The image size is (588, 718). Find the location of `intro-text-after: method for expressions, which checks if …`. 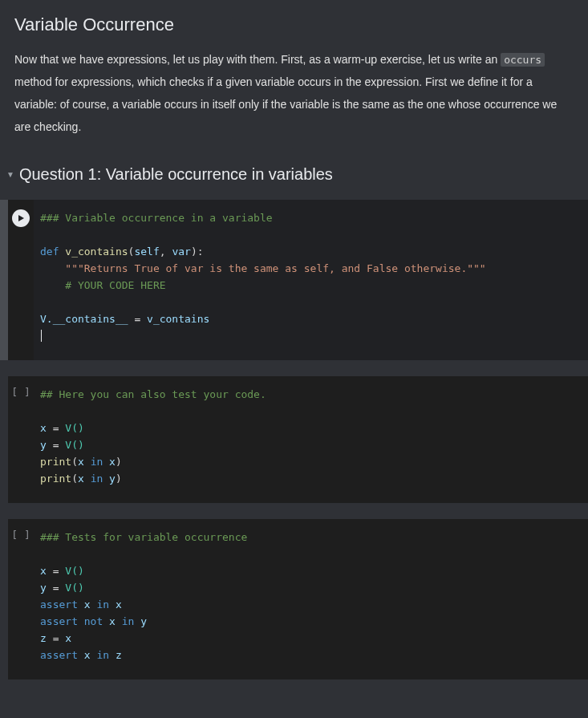

intro-text-after: method for expressions, which checks if … is located at coordinates (286, 104).